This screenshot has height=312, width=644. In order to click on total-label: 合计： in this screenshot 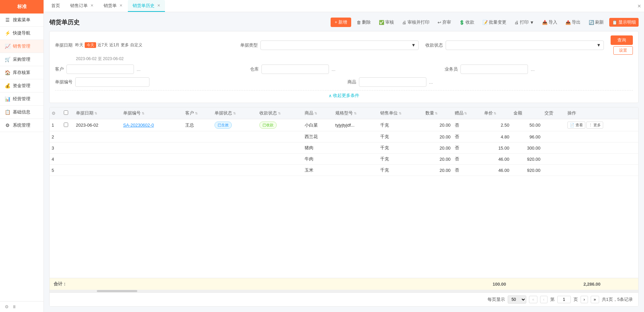, I will do `click(67, 284)`.